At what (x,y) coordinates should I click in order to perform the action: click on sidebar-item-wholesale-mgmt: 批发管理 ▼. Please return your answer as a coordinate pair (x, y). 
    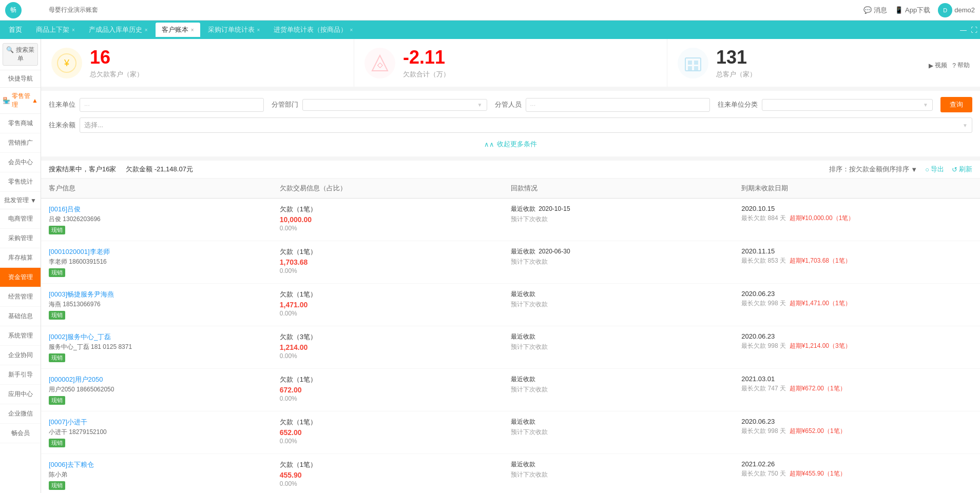
    Looking at the image, I should click on (21, 201).